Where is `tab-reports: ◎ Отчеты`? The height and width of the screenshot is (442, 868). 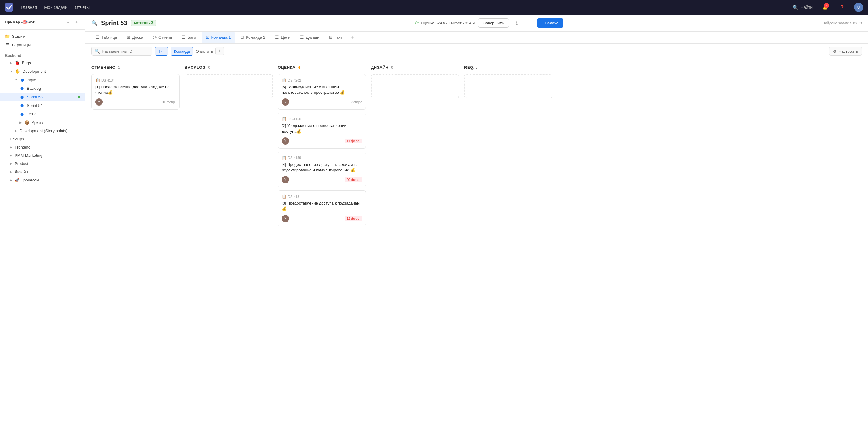
tab-reports: ◎ Отчеты is located at coordinates (162, 37).